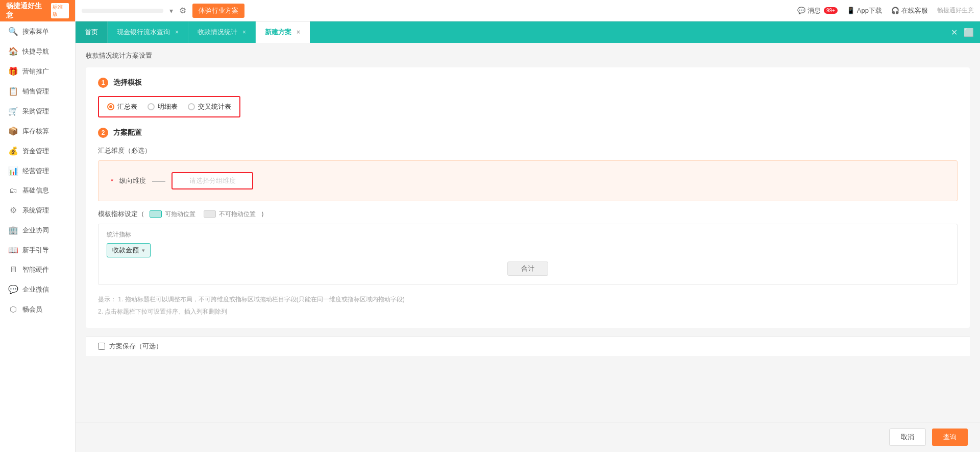 The height and width of the screenshot is (452, 980). I want to click on service-icon: 🎧, so click(895, 10).